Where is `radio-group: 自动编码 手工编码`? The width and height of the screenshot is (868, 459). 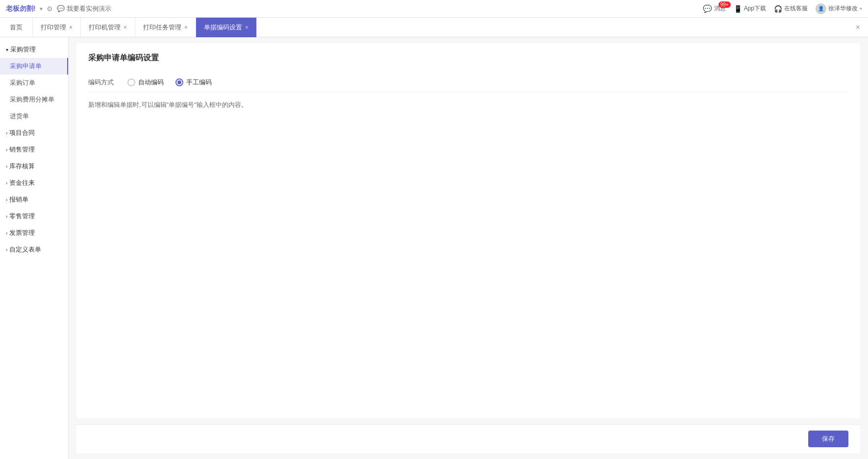
radio-group: 自动编码 手工编码 is located at coordinates (170, 82).